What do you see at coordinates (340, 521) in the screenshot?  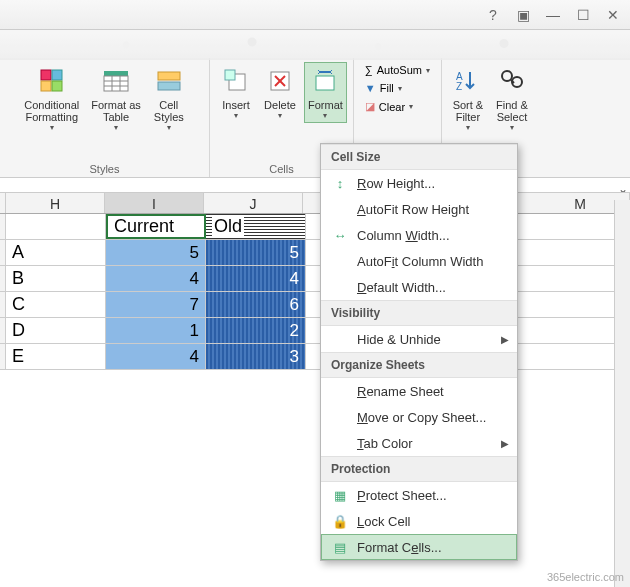 I see `lock-icon: 🔒` at bounding box center [340, 521].